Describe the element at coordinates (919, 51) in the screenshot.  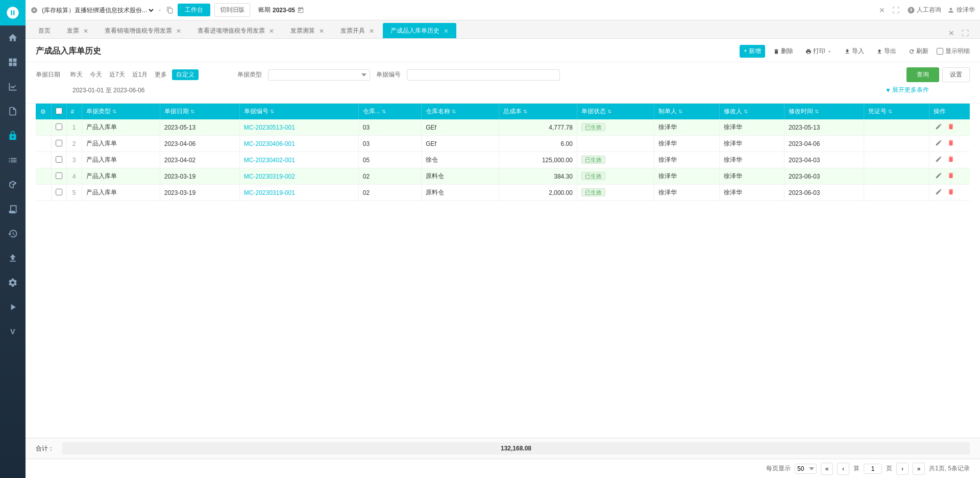
I see `refresh-button: 刷新` at that location.